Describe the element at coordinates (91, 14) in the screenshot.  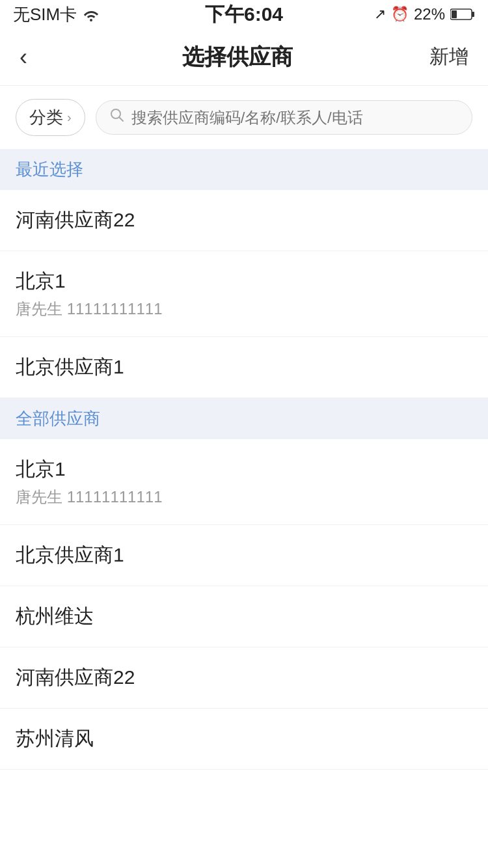
I see `wifi-icon` at that location.